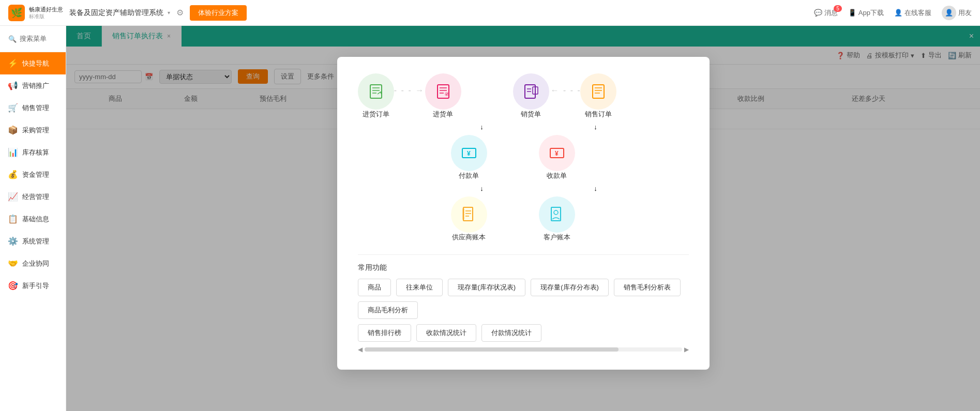 This screenshot has height=411, width=980. Describe the element at coordinates (469, 153) in the screenshot. I see `payment-circle: ¥` at that location.